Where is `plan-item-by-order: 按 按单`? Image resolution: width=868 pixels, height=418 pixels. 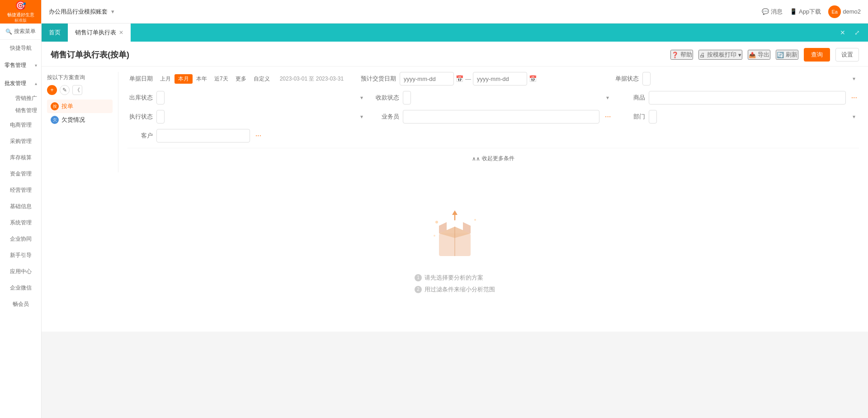
plan-item-by-order: 按 按单 is located at coordinates (80, 106).